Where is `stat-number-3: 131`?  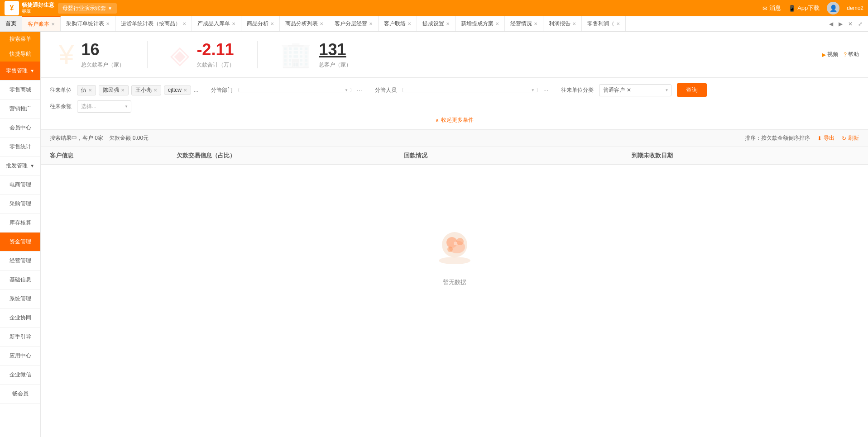 stat-number-3: 131 is located at coordinates (335, 50).